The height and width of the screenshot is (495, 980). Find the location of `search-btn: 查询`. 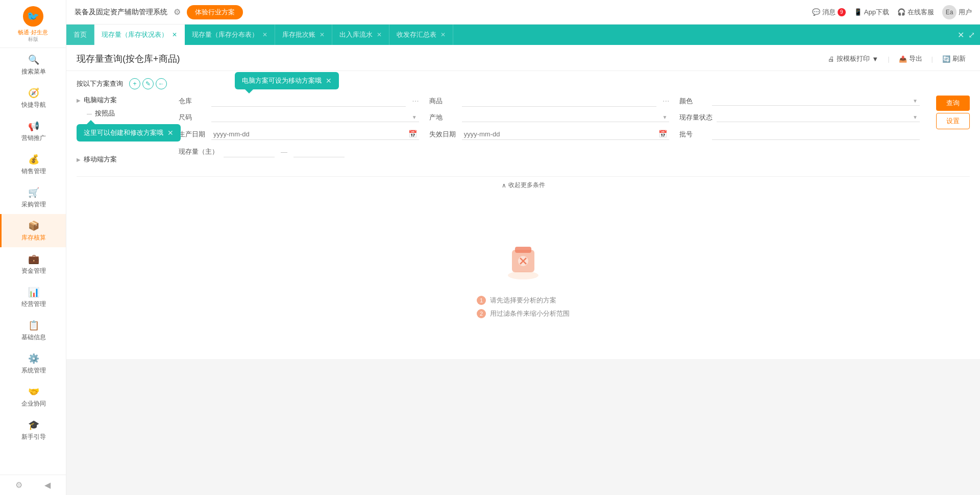

search-btn: 查询 is located at coordinates (953, 103).